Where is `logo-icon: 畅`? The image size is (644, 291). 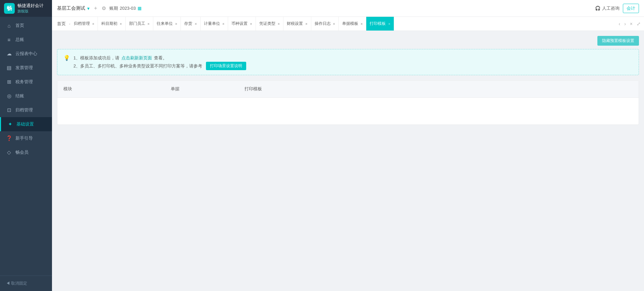
logo-icon: 畅 is located at coordinates (9, 8).